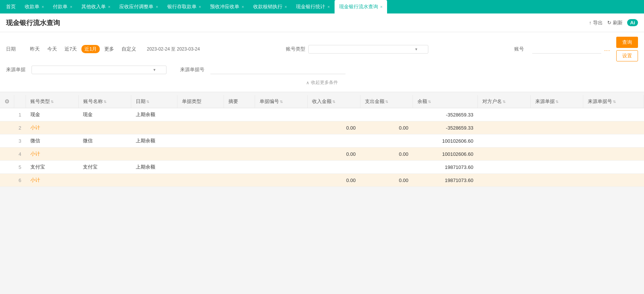 Image resolution: width=644 pixels, height=294 pixels. I want to click on date-option-近1月: 近1月, so click(91, 49).